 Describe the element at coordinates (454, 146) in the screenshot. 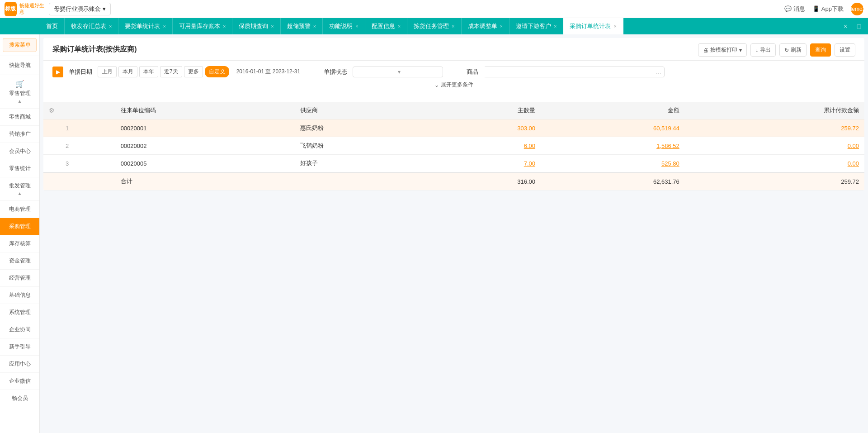

I see `table-row: 2 00020002 飞鹤奶粉 6.00 1,586.52 0.00` at that location.